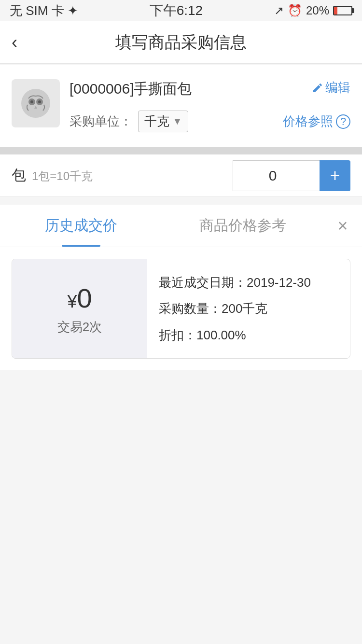  I want to click on unit-label-group: 采购单位： 千克 ▼, so click(129, 122).